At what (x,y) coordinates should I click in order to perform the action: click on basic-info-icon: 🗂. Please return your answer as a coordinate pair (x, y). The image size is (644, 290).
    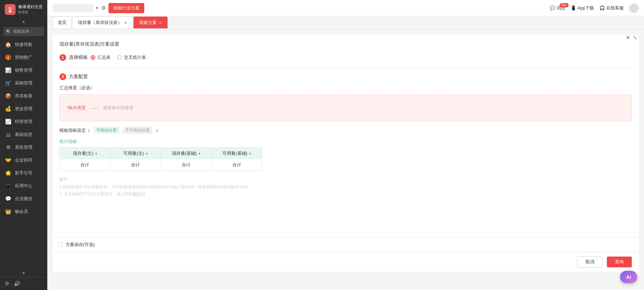
    Looking at the image, I should click on (8, 135).